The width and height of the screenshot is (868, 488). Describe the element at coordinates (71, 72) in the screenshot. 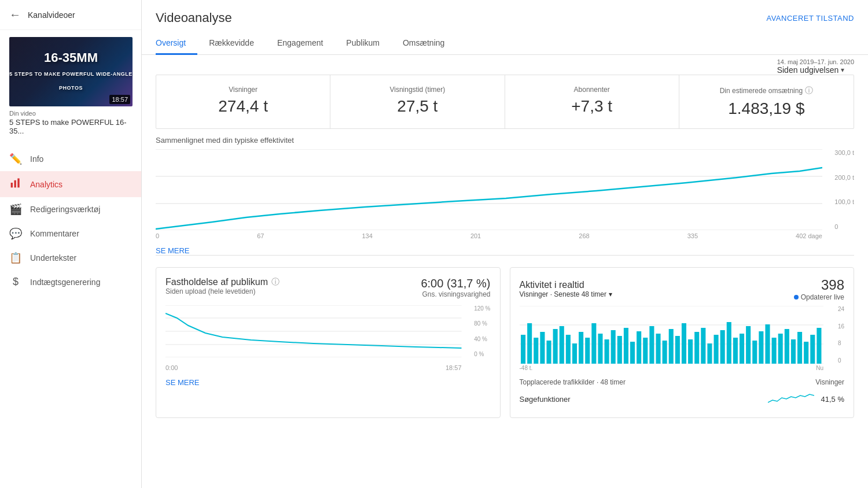

I see `video-thumbnail: 16-35MM5 STEPS TO MAKE POWERFUL WIDE-ANG…` at that location.